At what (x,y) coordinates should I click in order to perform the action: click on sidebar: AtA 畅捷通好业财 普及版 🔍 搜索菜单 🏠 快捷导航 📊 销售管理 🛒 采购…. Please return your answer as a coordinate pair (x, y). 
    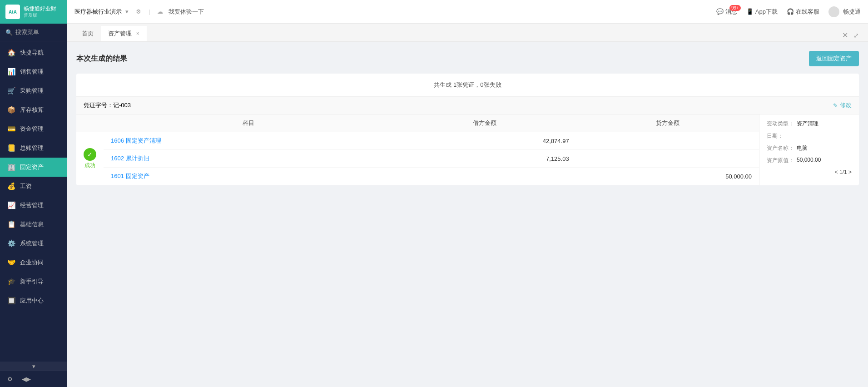
    Looking at the image, I should click on (34, 194).